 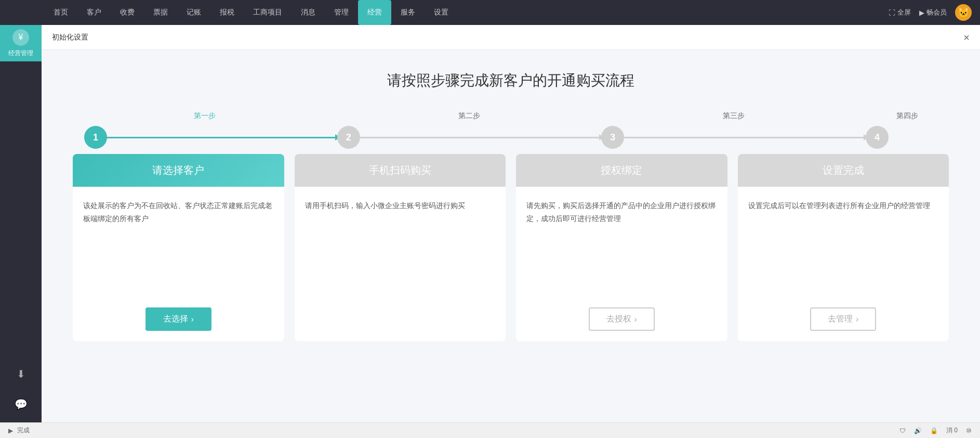 What do you see at coordinates (308, 12) in the screenshot?
I see `nav-xiaoxi: 消息` at bounding box center [308, 12].